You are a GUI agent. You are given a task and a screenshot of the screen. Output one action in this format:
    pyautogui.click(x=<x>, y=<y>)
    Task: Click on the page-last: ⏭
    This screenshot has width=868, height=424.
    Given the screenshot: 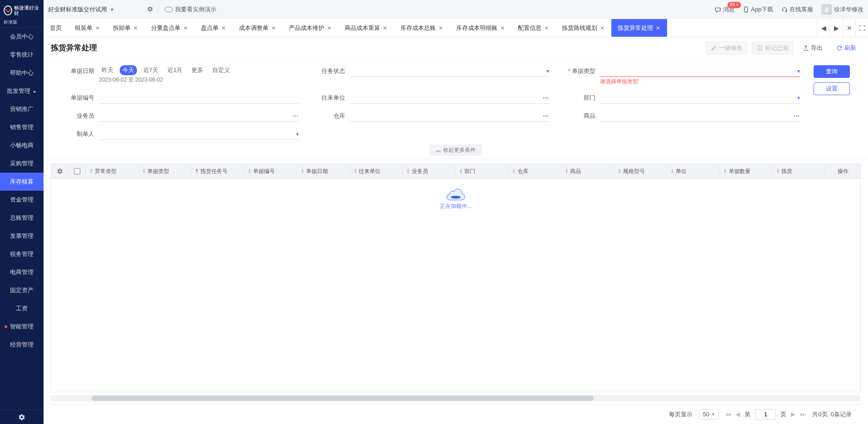 What is the action you would take?
    pyautogui.click(x=803, y=414)
    